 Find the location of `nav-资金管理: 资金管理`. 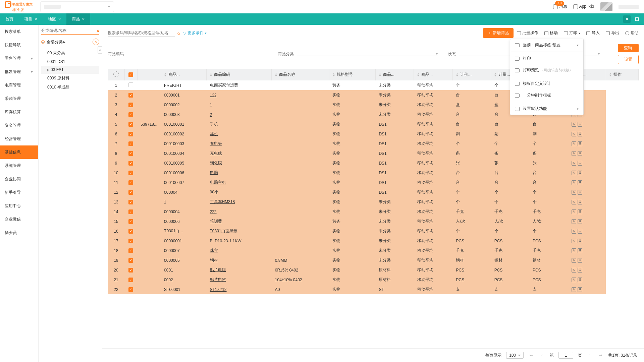

nav-资金管理: 资金管理 is located at coordinates (19, 125).